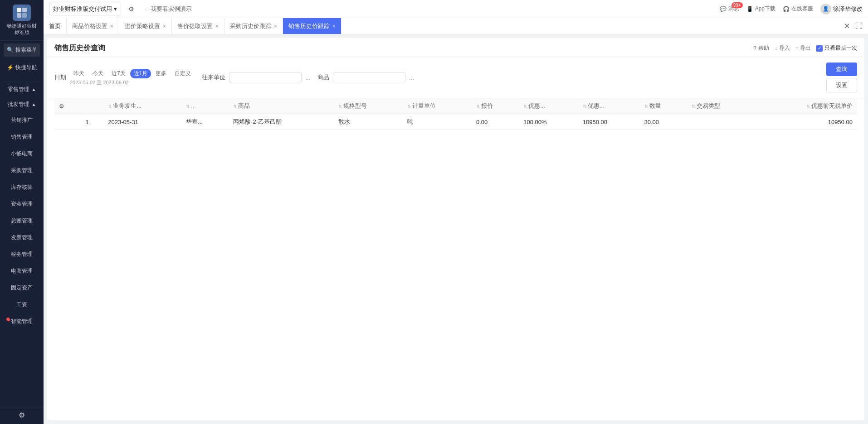 Image resolution: width=868 pixels, height=424 pixels. What do you see at coordinates (805, 48) in the screenshot?
I see `export-label: 导出` at bounding box center [805, 48].